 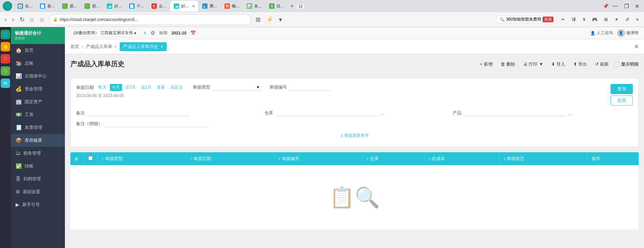 I want to click on tab-3: 🟢 易..., so click(x=70, y=6).